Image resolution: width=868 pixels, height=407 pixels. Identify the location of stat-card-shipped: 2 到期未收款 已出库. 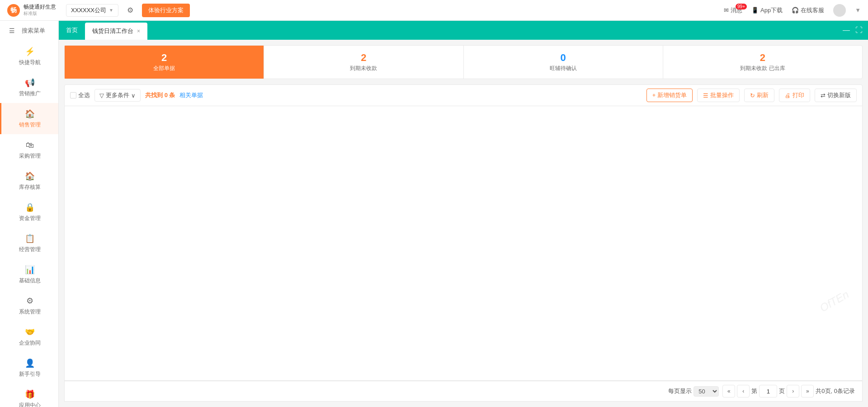
(763, 62).